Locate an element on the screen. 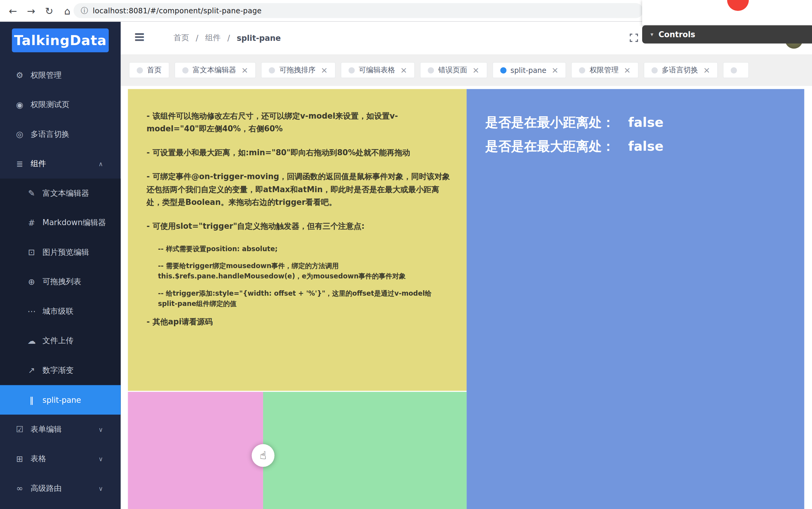 Image resolution: width=812 pixels, height=509 pixels. sidebar-group-table: ⊞ 表格 ∨ is located at coordinates (61, 459).